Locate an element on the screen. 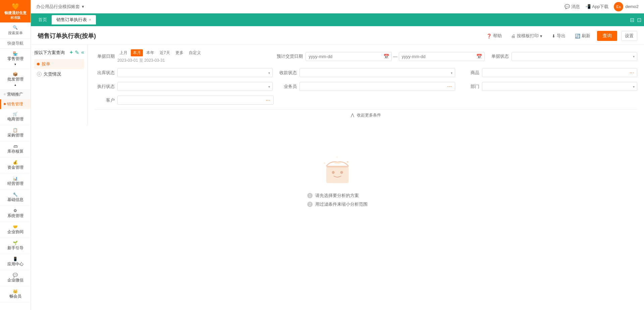 Image resolution: width=644 pixels, height=310 pixels. filter-edit-btn: ✎ is located at coordinates (77, 52).